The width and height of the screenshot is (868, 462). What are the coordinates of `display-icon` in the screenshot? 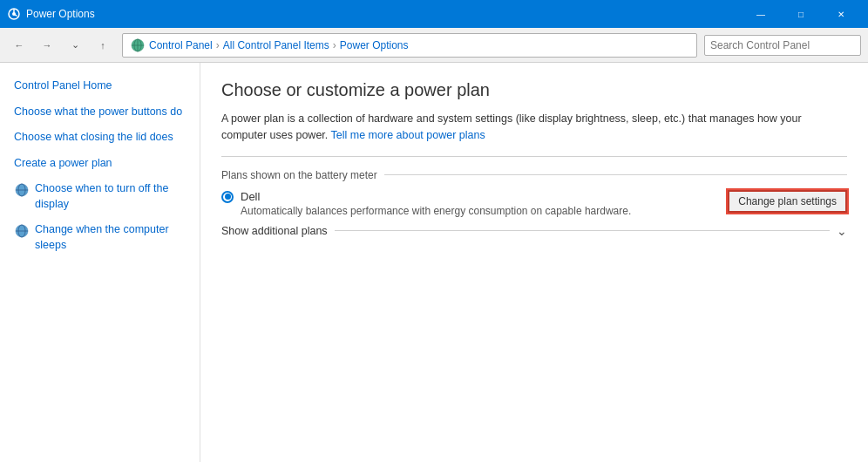 It's located at (22, 193).